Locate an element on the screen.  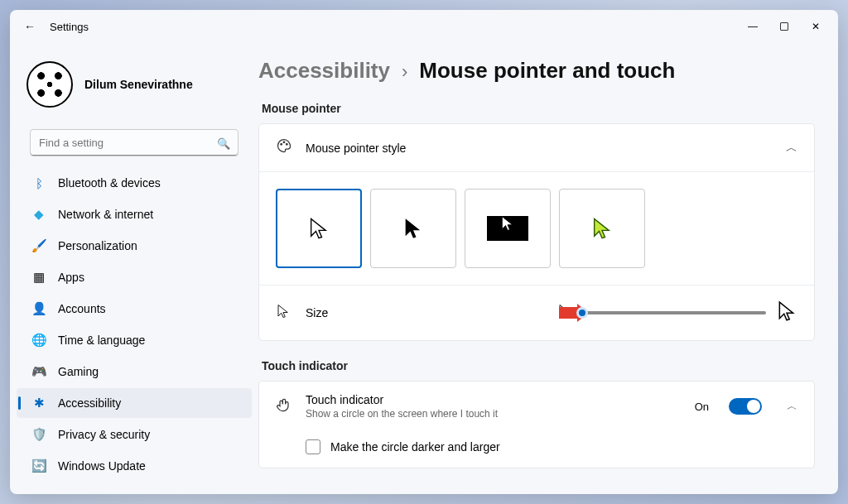
pointer-style-label: Mouse pointer style is located at coordinates (356, 148).